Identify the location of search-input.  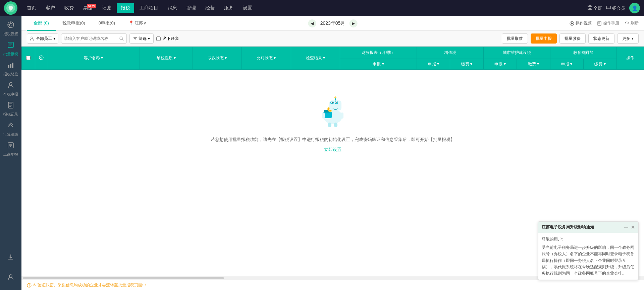
(91, 39).